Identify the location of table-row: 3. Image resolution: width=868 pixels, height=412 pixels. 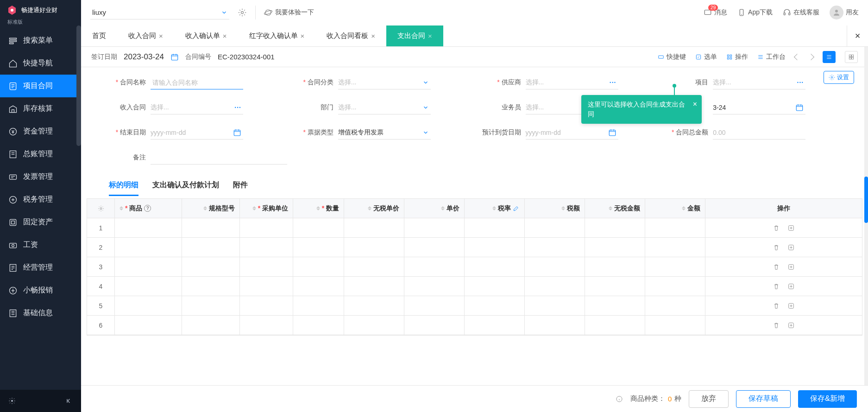
(474, 267).